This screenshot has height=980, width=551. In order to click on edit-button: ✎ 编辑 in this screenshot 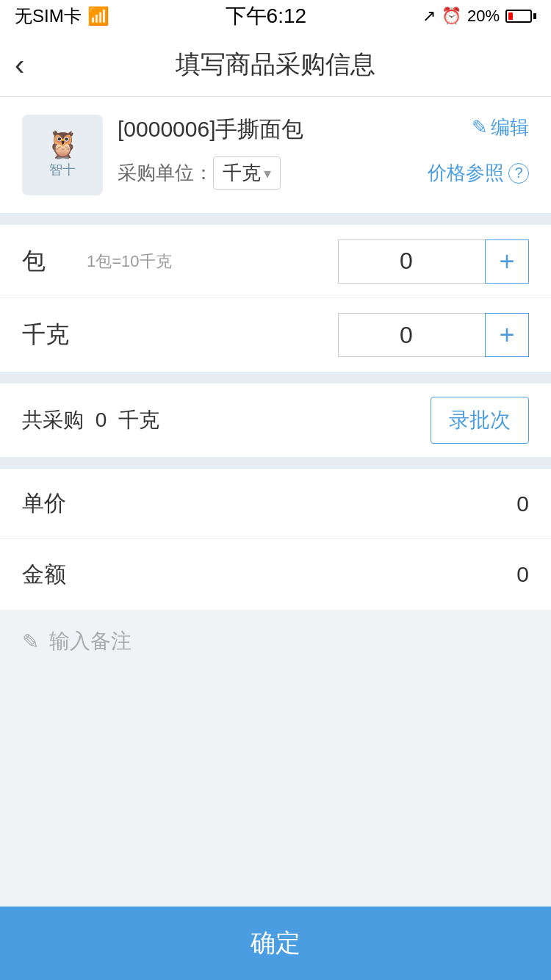, I will do `click(500, 128)`.